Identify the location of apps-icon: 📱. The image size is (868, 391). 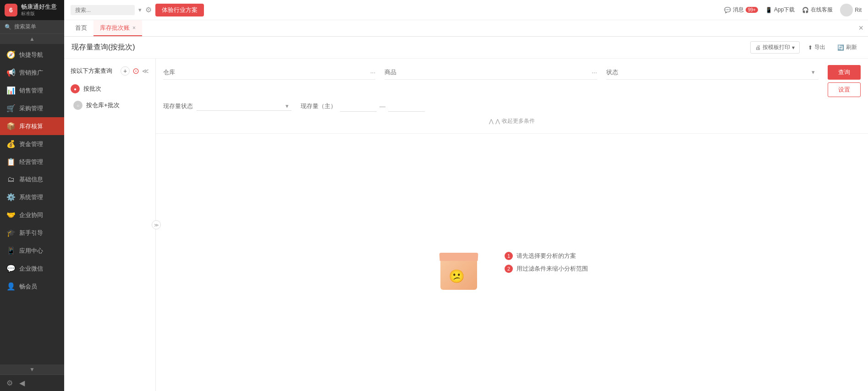
(11, 251).